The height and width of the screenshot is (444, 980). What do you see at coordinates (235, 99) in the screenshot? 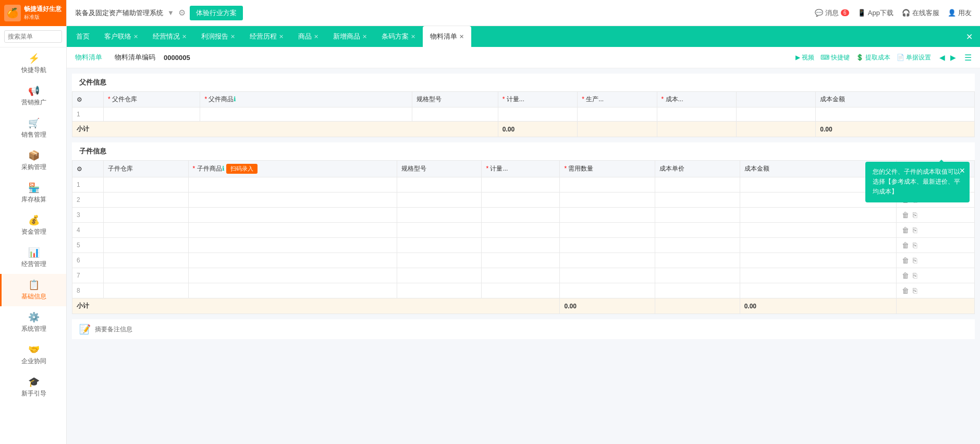
I see `goods-info-icon: ℹ` at bounding box center [235, 99].